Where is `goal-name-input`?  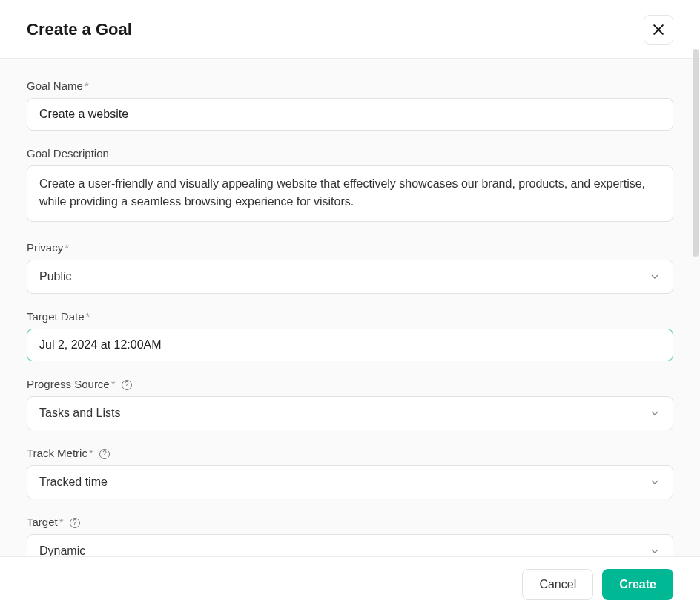
goal-name-input is located at coordinates (350, 114).